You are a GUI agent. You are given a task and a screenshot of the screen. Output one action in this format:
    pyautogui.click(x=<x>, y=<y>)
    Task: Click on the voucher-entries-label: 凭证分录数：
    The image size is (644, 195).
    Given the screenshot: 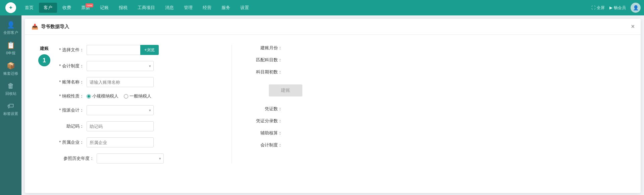 What is the action you would take?
    pyautogui.click(x=267, y=121)
    